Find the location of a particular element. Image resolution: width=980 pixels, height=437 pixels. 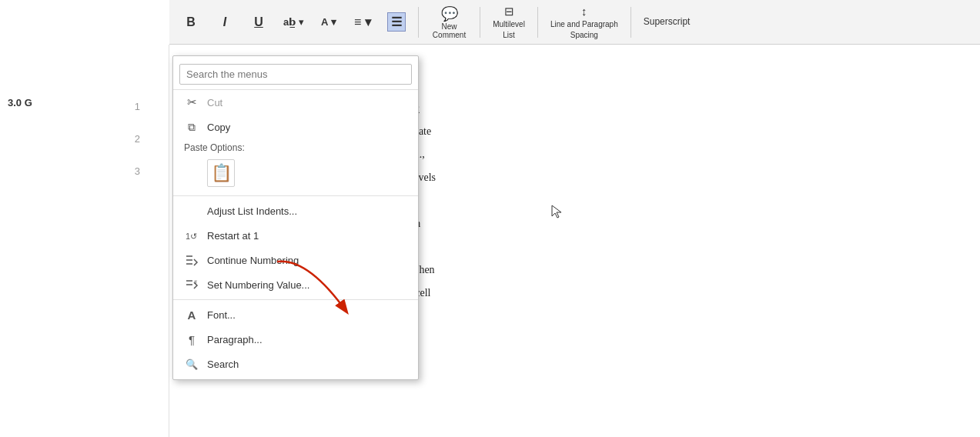

line-number-3: 3 is located at coordinates (135, 172).